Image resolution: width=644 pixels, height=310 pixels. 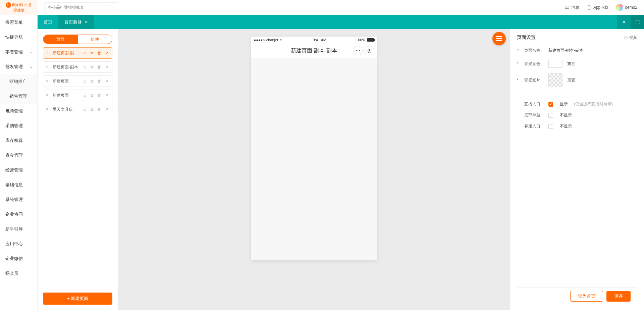 What do you see at coordinates (19, 244) in the screenshot?
I see `nav-appcenter: 应用中心` at bounding box center [19, 244].